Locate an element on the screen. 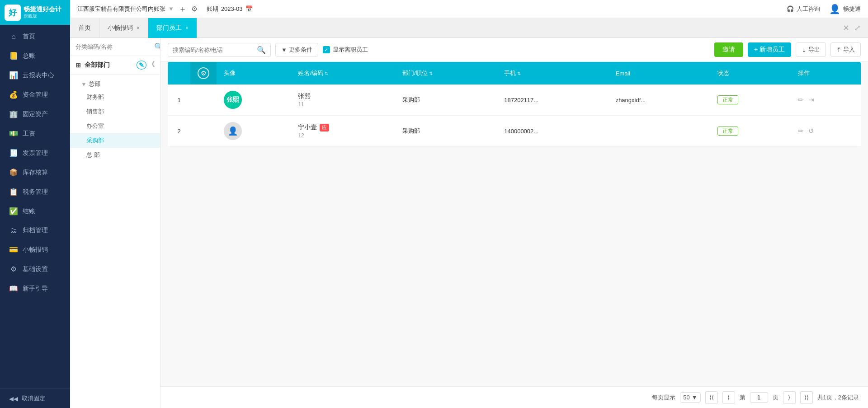  sidebar-item-guide: 📖 新手引导 is located at coordinates (35, 288).